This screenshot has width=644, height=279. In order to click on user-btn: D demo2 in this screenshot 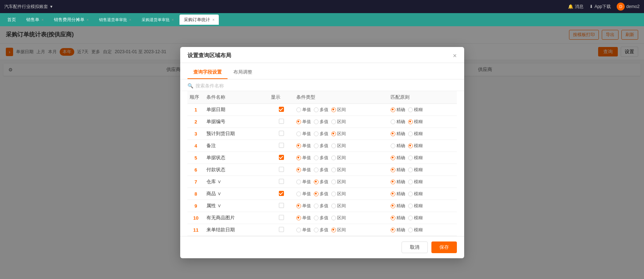, I will do `click(628, 7)`.